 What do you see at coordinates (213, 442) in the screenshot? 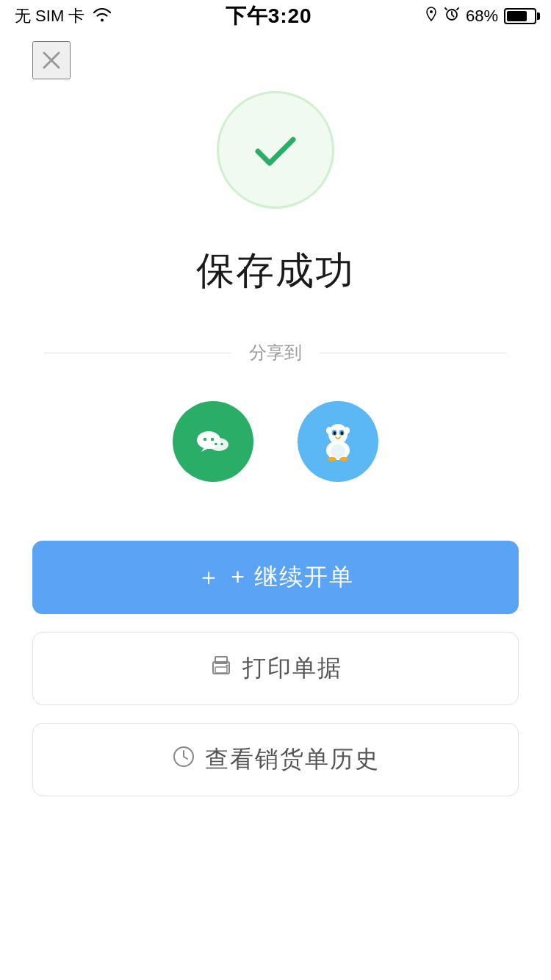
I see `wechat-share-button` at bounding box center [213, 442].